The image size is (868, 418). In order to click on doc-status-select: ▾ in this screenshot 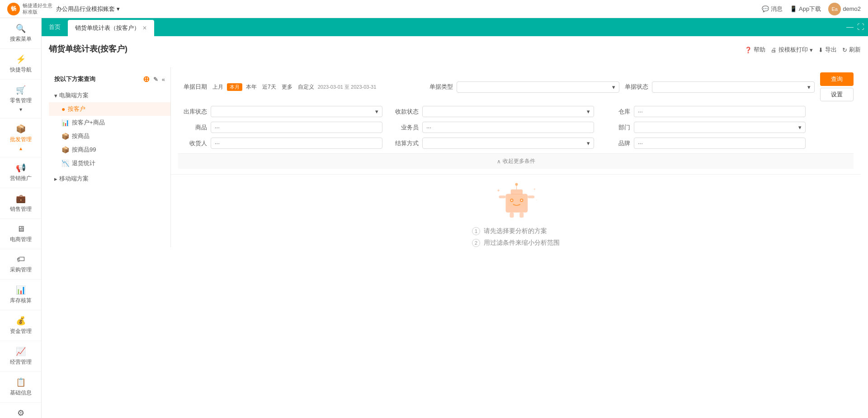, I will do `click(733, 87)`.